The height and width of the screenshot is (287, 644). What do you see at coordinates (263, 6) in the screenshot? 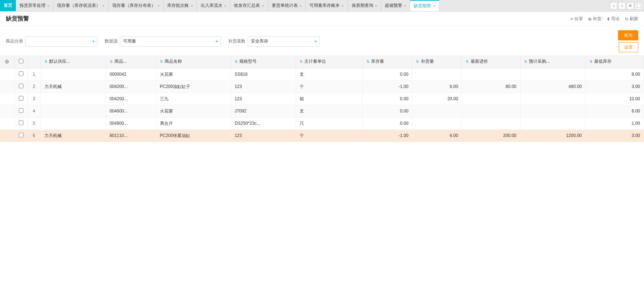
I see `tab-6-close: ×` at bounding box center [263, 6].